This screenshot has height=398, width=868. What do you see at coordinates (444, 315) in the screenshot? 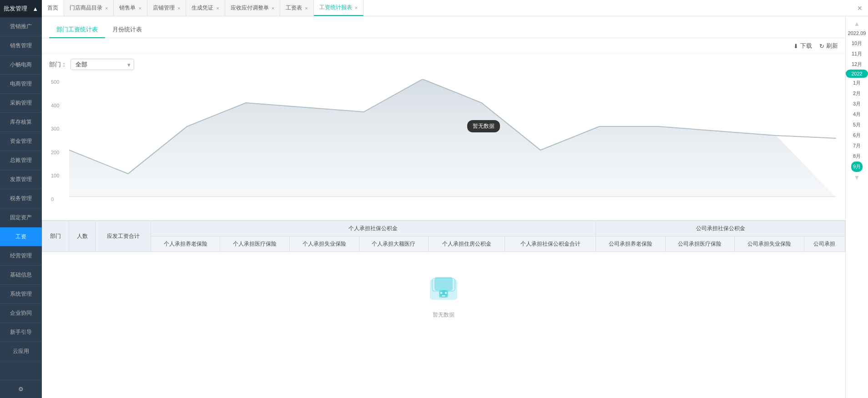
I see `empty-label: 暂无数据` at bounding box center [444, 315].